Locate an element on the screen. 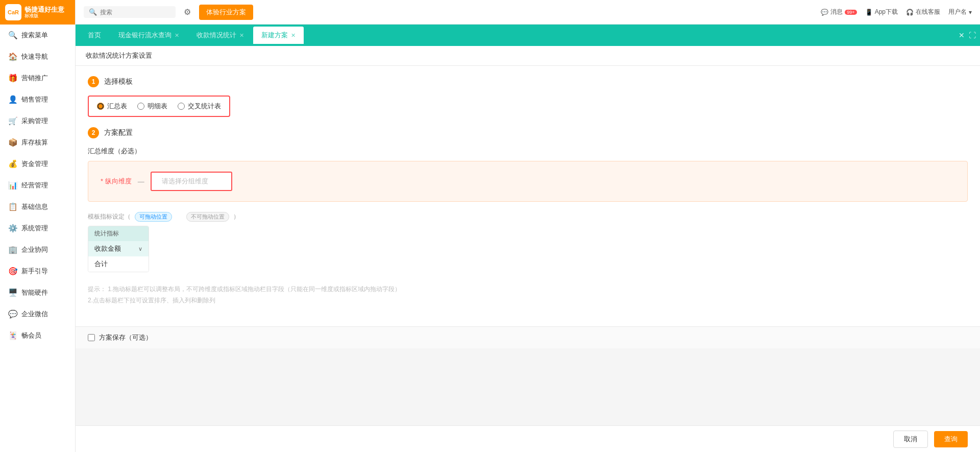 Image resolution: width=980 pixels, height=452 pixels. stats-total-label: 合计 is located at coordinates (101, 264).